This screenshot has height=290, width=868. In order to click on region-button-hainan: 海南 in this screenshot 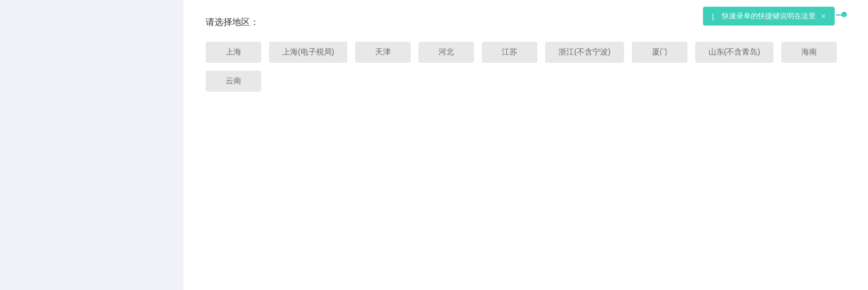, I will do `click(809, 52)`.